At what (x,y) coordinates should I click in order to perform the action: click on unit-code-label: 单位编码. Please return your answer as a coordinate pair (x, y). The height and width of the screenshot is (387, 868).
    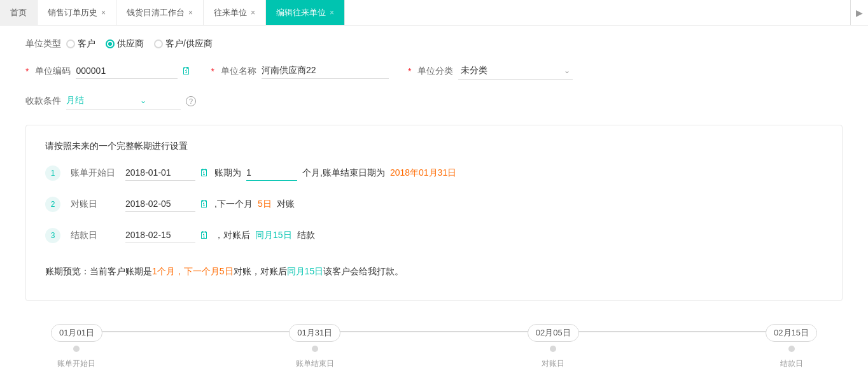
    Looking at the image, I should click on (53, 71).